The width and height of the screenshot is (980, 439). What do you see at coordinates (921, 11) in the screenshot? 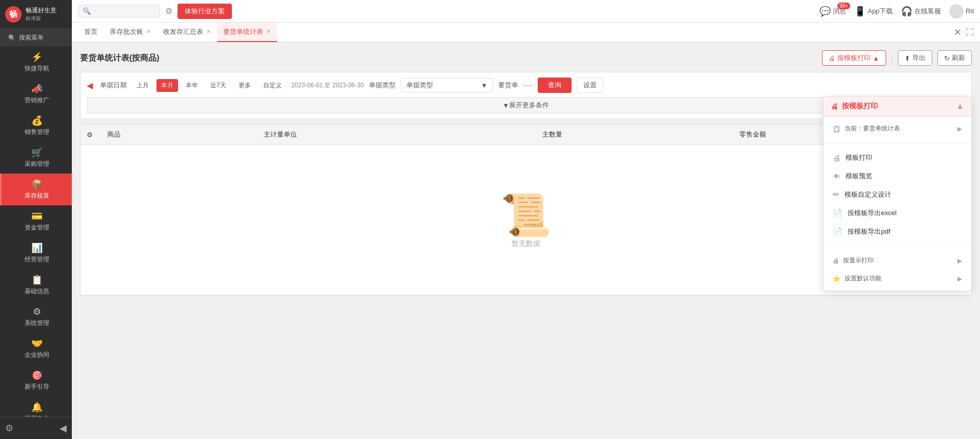
I see `online-service-button: 🎧 在线客服` at bounding box center [921, 11].